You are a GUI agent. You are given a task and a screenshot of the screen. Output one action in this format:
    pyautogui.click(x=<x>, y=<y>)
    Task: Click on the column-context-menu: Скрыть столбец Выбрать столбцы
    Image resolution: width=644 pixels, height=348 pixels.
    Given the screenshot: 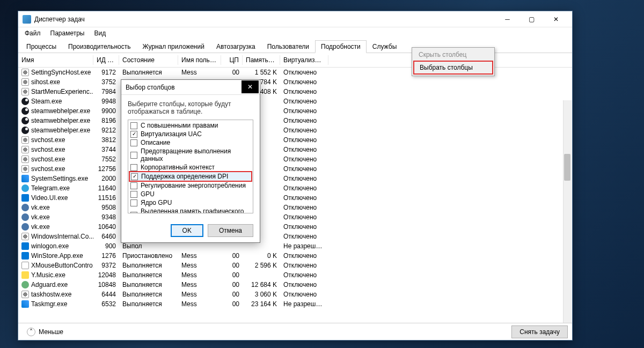 What is the action you would take?
    pyautogui.click(x=453, y=62)
    